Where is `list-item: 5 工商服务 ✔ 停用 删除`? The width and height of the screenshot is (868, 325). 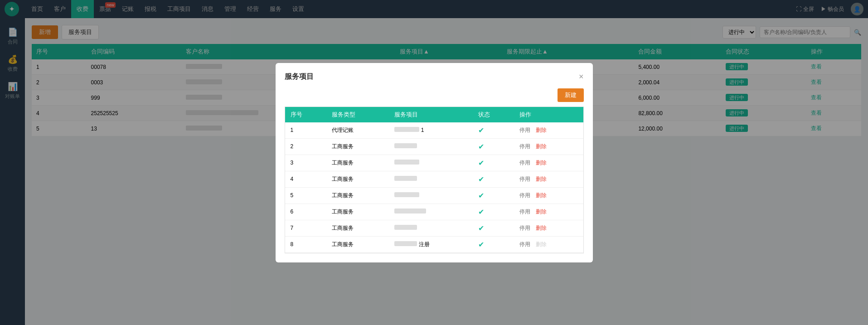
list-item: 5 工商服务 ✔ 停用 删除 is located at coordinates (434, 195).